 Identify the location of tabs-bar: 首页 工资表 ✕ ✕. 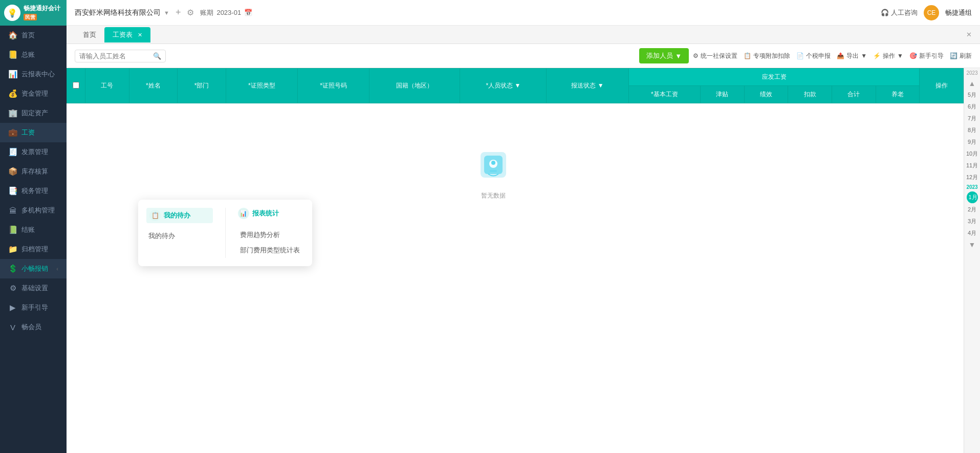
(523, 35).